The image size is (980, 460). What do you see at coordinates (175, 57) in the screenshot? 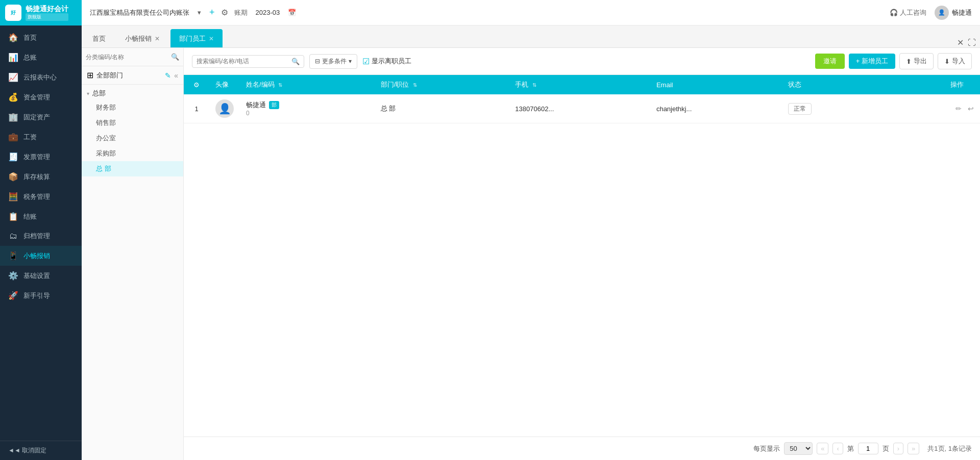
I see `dept-search-icon: 🔍` at bounding box center [175, 57].